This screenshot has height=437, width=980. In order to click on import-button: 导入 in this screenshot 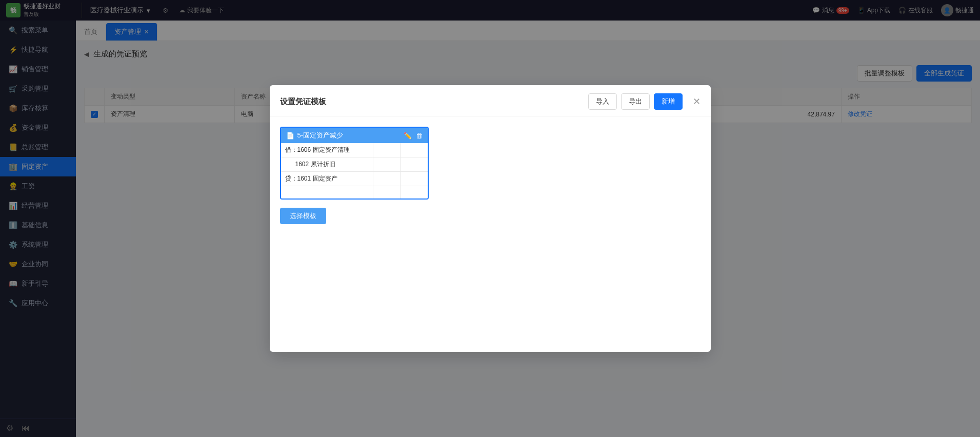, I will do `click(603, 102)`.